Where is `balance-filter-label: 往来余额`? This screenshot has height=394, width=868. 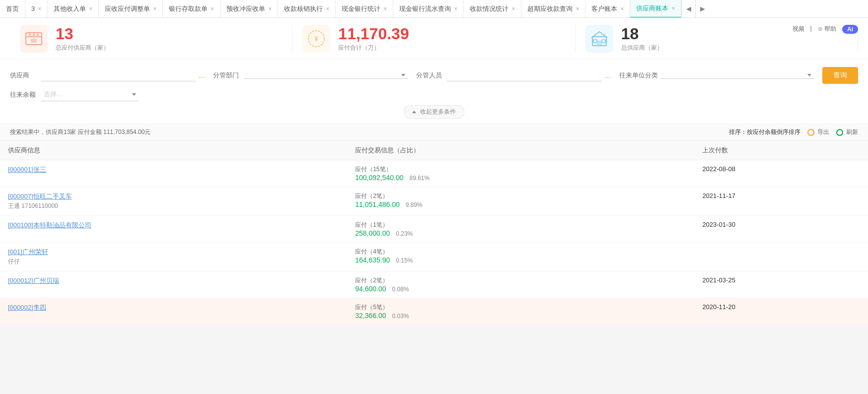 balance-filter-label: 往来余额 is located at coordinates (24, 95).